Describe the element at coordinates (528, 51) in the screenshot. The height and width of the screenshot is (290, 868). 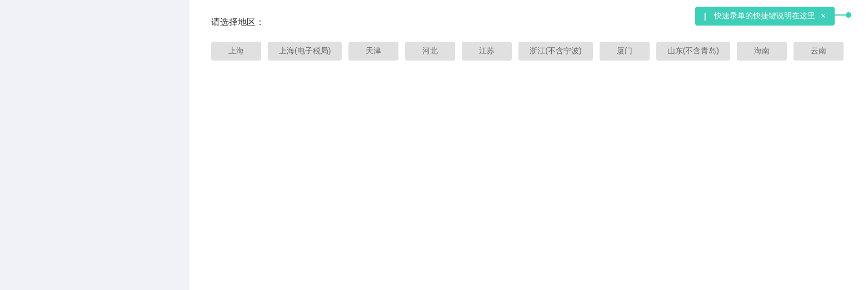
I see `region-buttons: 上海 上海(电子税局) 天津 河北 江苏 浙江(不含宁波) 厦门 山东(不含青岛…` at that location.